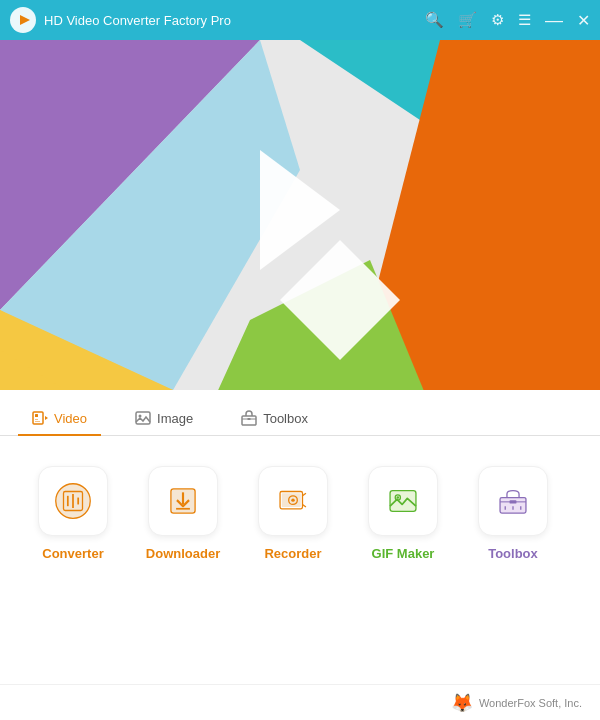 Image resolution: width=600 pixels, height=720 pixels. Describe the element at coordinates (183, 554) in the screenshot. I see `downloader-label: Downloader` at that location.